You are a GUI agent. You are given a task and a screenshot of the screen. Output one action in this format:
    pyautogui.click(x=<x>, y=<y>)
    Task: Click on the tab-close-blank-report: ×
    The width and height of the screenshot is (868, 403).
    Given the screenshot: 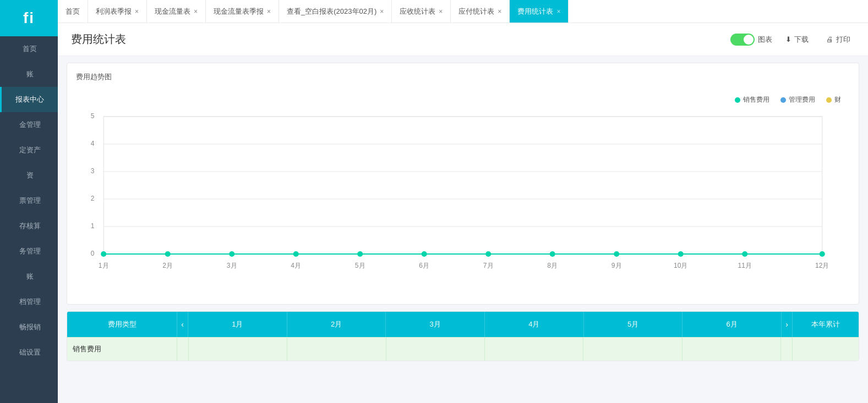 What is the action you would take?
    pyautogui.click(x=382, y=12)
    